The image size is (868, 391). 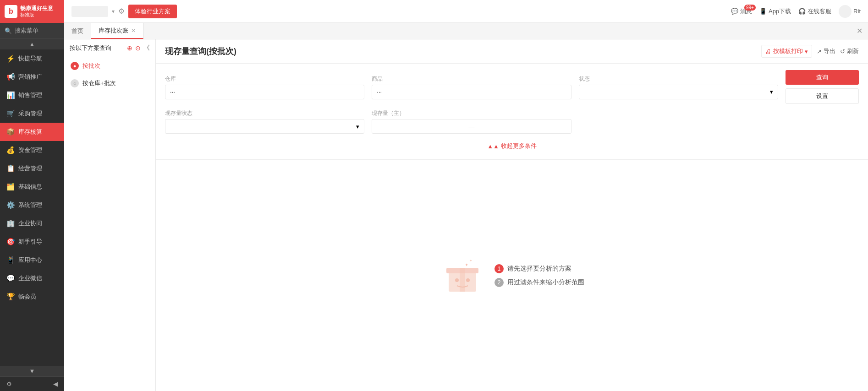 I want to click on app-logo: b, so click(x=11, y=11).